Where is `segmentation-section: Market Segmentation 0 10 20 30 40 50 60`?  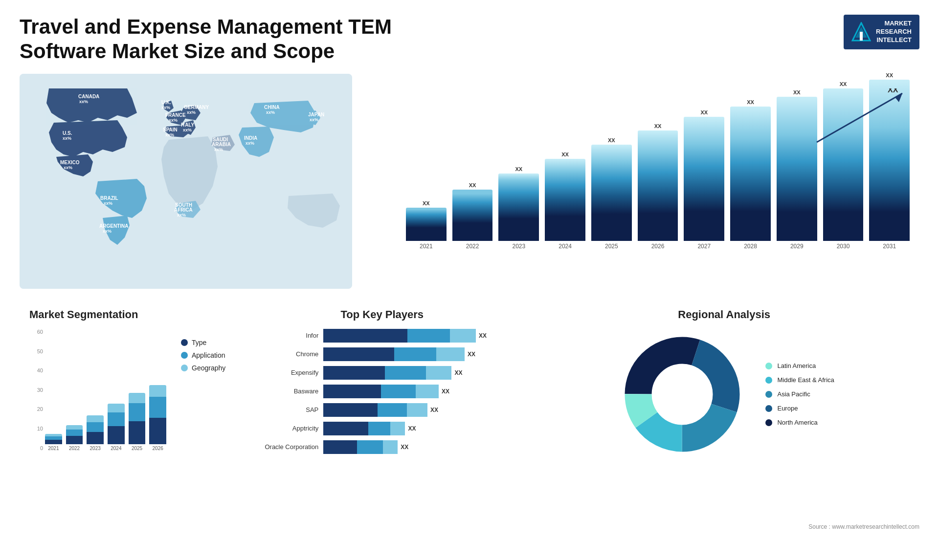 segmentation-section: Market Segmentation 0 10 20 30 40 50 60 is located at coordinates (127, 411).